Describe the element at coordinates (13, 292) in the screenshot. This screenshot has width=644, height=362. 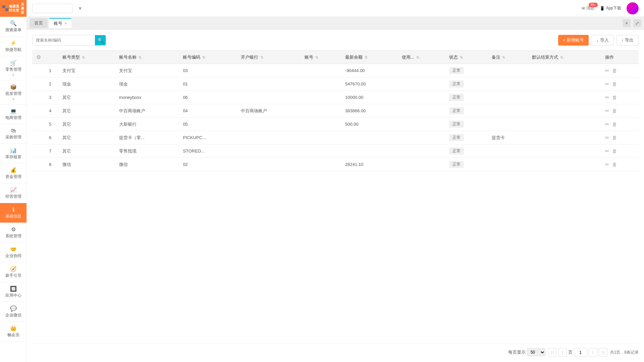
I see `sidebar-item-app-center: 🔲 应用中心` at that location.